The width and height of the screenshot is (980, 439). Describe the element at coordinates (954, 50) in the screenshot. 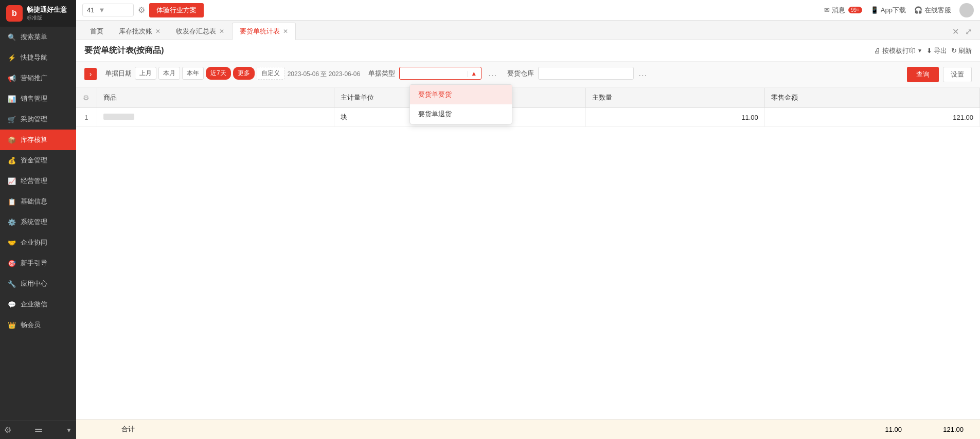

I see `refresh-icon: ↻` at that location.